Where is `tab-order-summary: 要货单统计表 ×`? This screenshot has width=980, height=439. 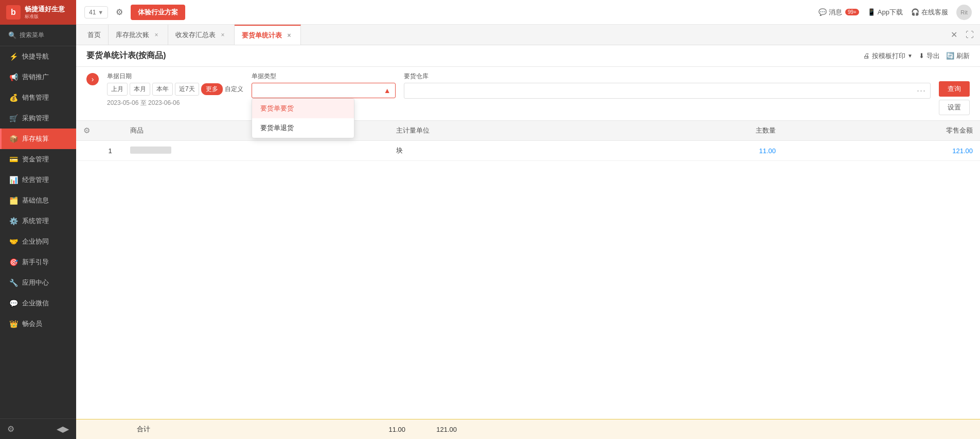
tab-order-summary: 要货单统计表 × is located at coordinates (268, 35).